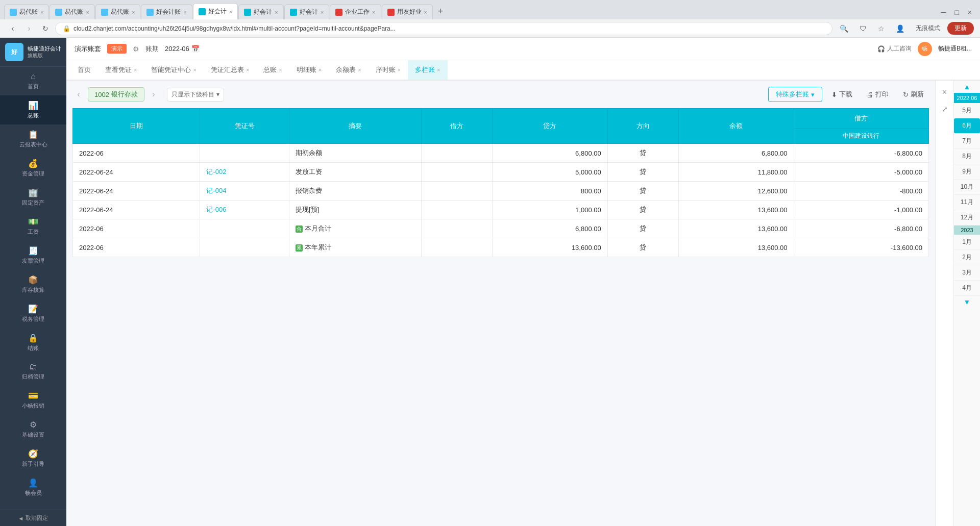 The width and height of the screenshot is (980, 526). What do you see at coordinates (136, 49) in the screenshot?
I see `settings-gear-icon: ⚙` at bounding box center [136, 49].